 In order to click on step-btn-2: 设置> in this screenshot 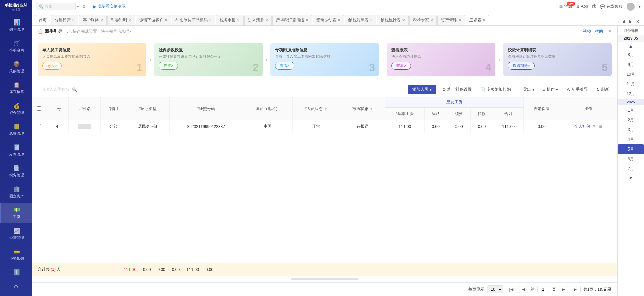, I will do `click(168, 66)`.